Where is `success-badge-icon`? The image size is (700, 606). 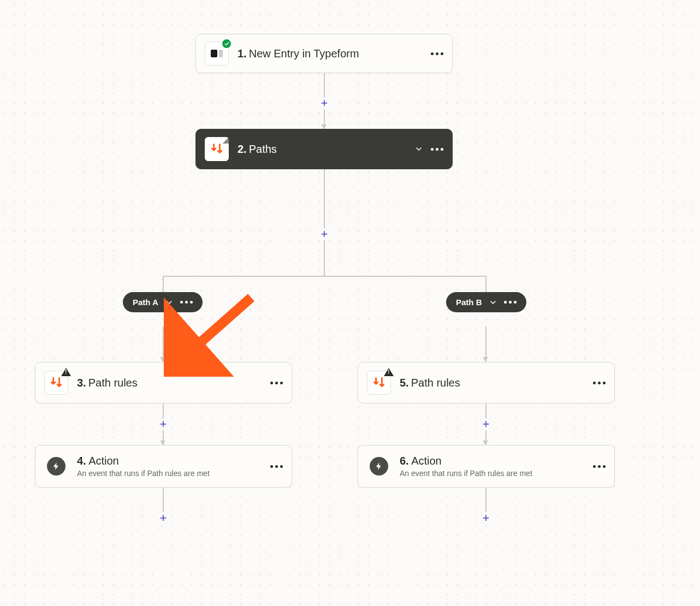 success-badge-icon is located at coordinates (227, 44).